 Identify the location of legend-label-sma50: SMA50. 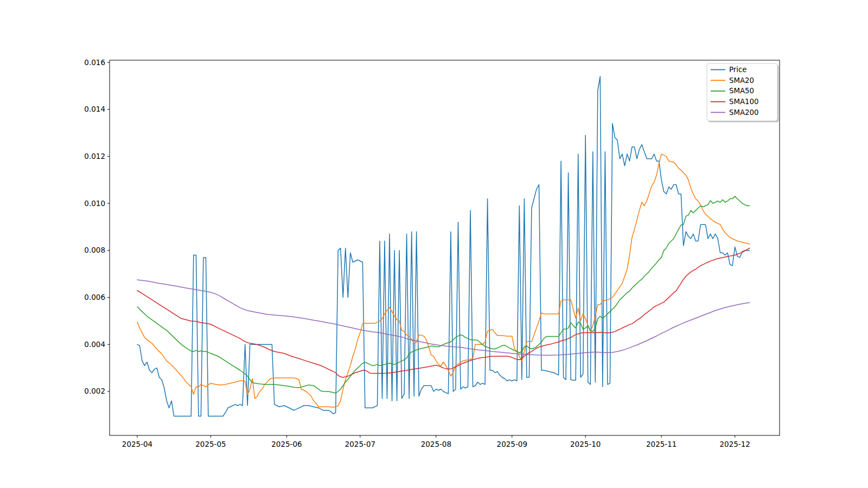
(742, 91).